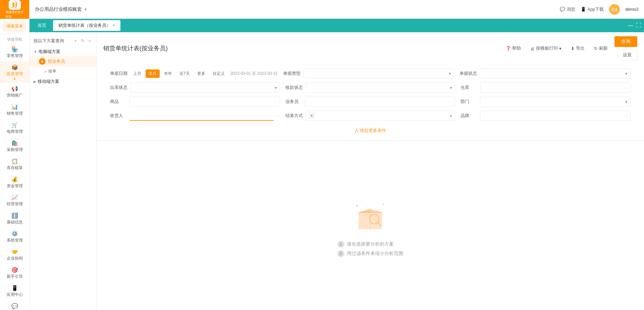  Describe the element at coordinates (114, 25) in the screenshot. I see `tab-close-icon: ×` at that location.